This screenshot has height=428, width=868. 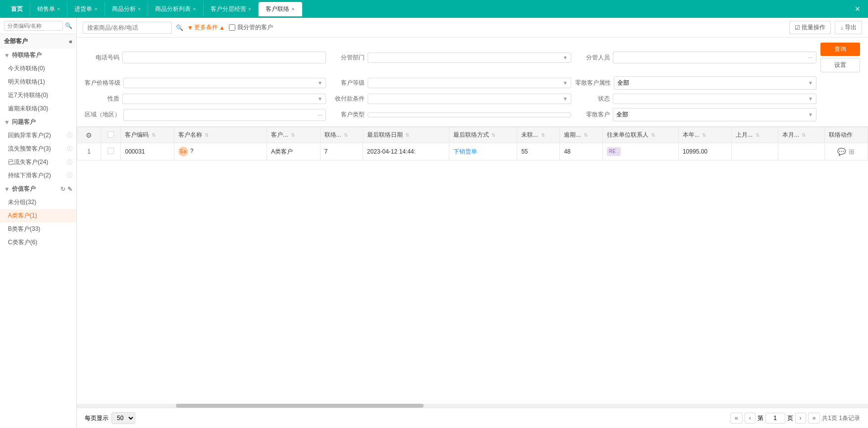 I want to click on status-select: ▼, so click(x=714, y=99).